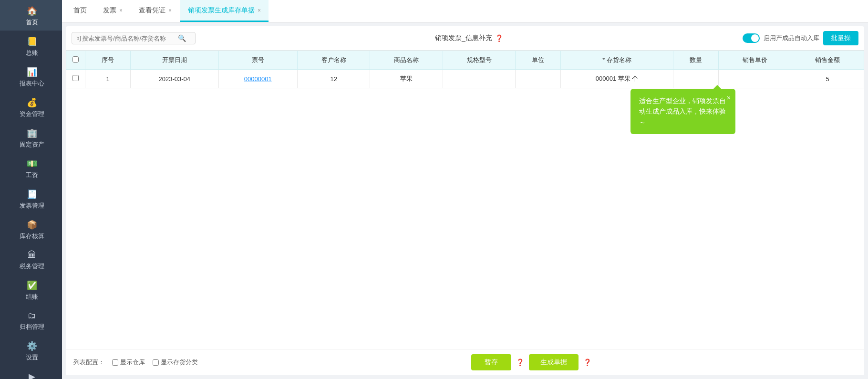 This screenshot has height=379, width=868. I want to click on show-inventory-category-label: 显示存货分类, so click(176, 362).